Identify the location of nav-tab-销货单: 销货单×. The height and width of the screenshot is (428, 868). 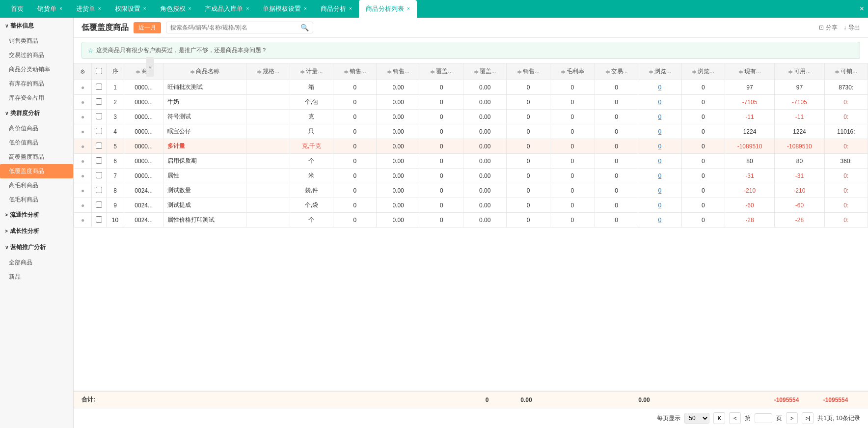
(50, 9).